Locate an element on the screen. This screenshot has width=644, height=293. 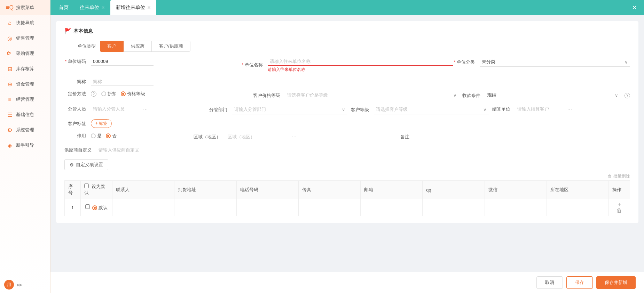
cancel-button: 取消 is located at coordinates (550, 283).